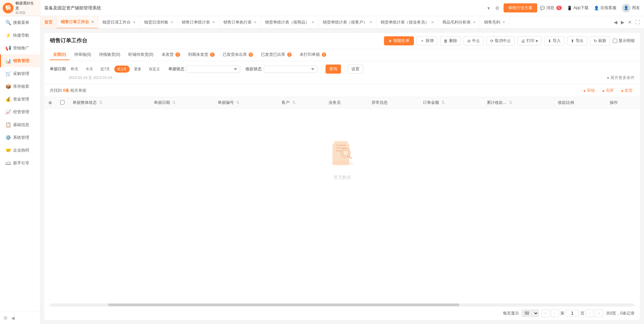 This screenshot has width=644, height=324. What do you see at coordinates (333, 69) in the screenshot?
I see `query-button: 查询` at bounding box center [333, 69].